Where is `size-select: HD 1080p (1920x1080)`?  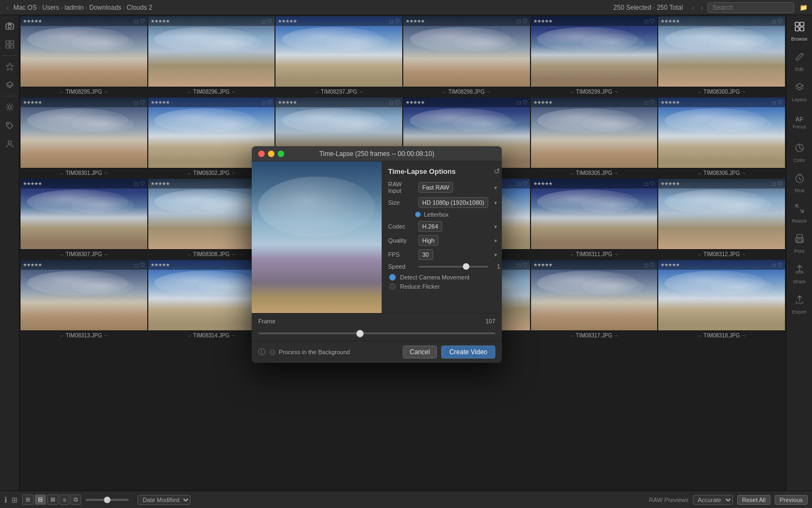
size-select: HD 1080p (1920x1080) is located at coordinates (454, 203).